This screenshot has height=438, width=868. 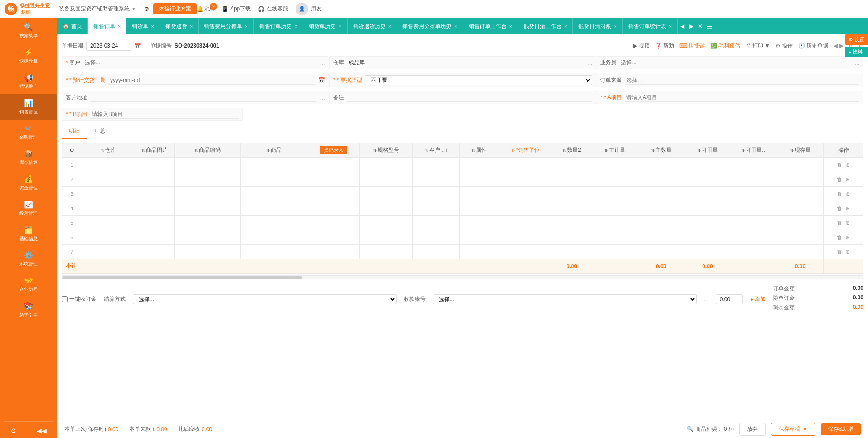 What do you see at coordinates (155, 252) in the screenshot?
I see `row-7-image` at bounding box center [155, 252].